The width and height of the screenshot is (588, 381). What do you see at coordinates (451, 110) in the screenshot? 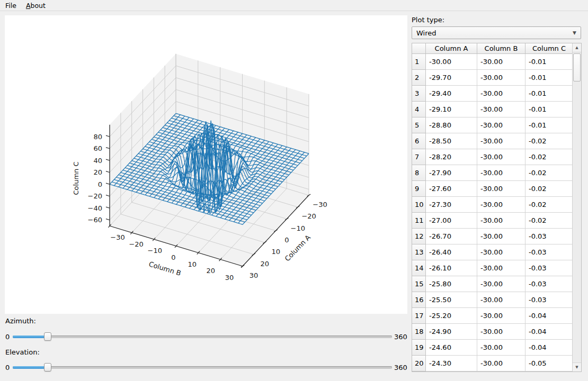
I see `table-cell: -29.10` at bounding box center [451, 110].